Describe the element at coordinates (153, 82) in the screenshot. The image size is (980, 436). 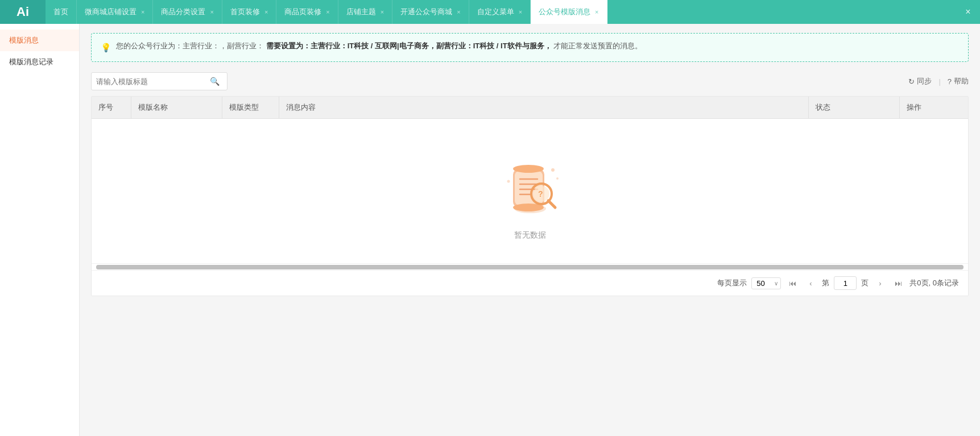
I see `search-input` at that location.